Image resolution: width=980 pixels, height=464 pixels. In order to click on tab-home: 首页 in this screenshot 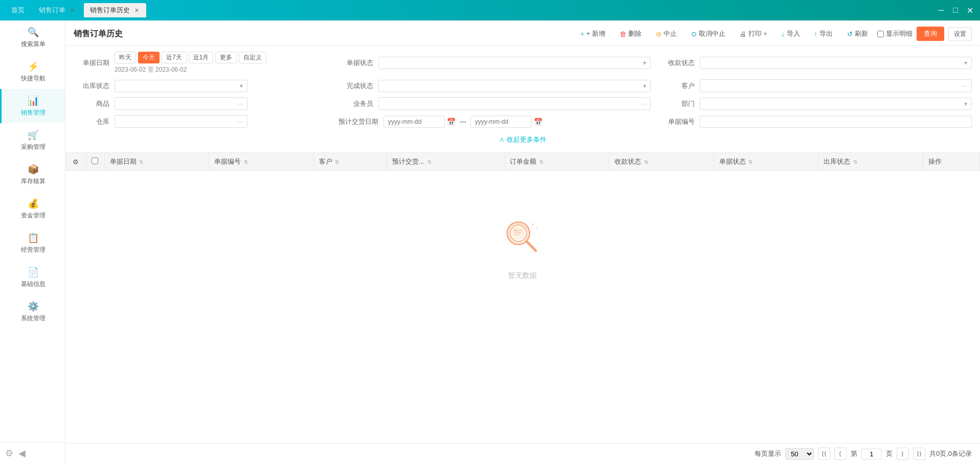, I will do `click(18, 10)`.